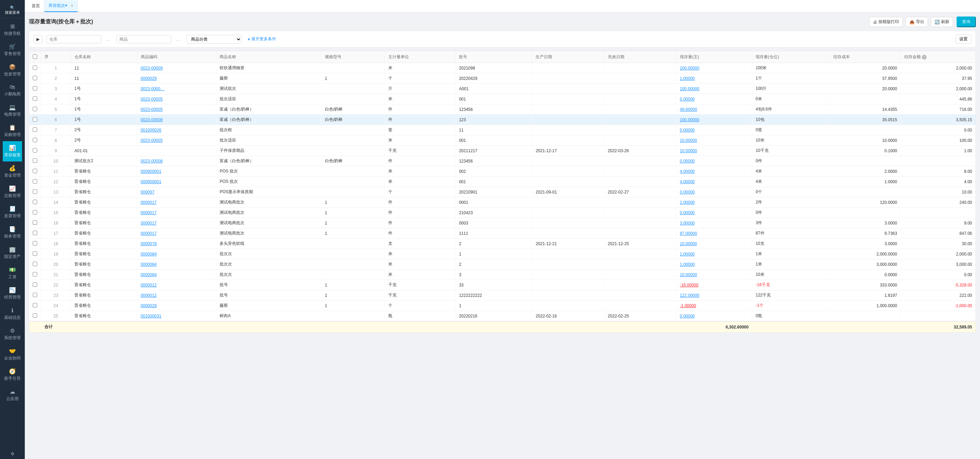 The image size is (980, 459). Describe the element at coordinates (12, 454) in the screenshot. I see `sidebar-settings: ⚙` at that location.